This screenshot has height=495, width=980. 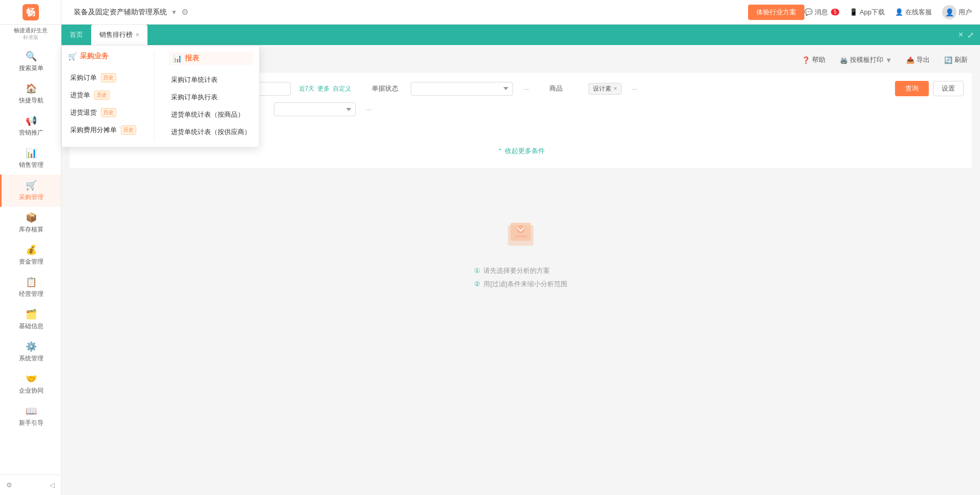 What do you see at coordinates (185, 12) in the screenshot?
I see `system-settings-icon: ⚙` at bounding box center [185, 12].